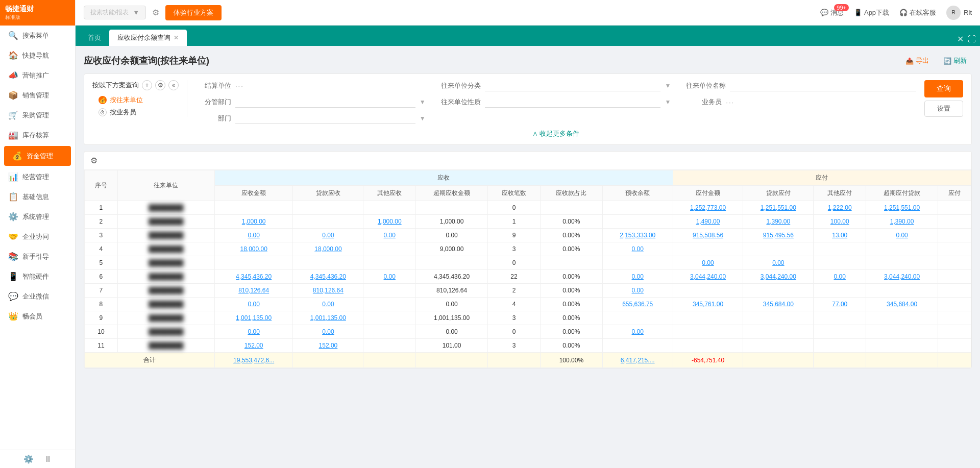  What do you see at coordinates (328, 291) in the screenshot?
I see `table-cell: 810,126.64` at bounding box center [328, 291].